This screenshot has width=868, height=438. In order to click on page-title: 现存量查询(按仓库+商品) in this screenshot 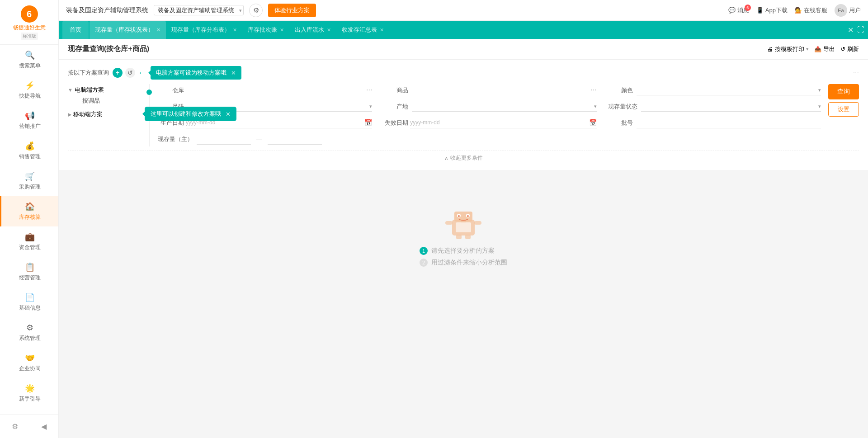, I will do `click(108, 49)`.